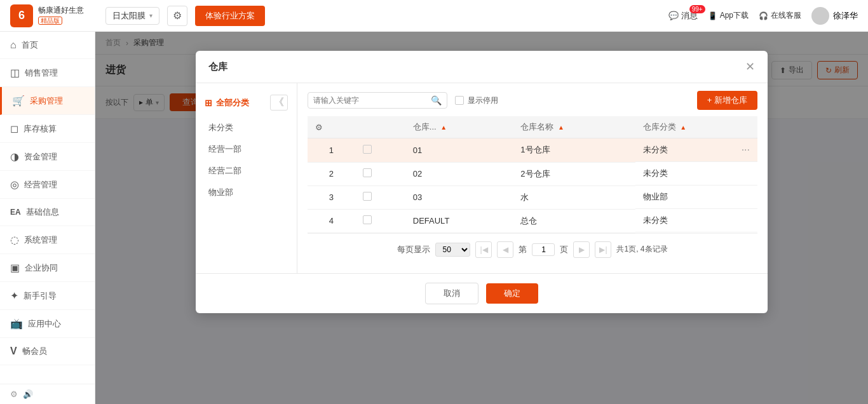 The image size is (868, 404). What do you see at coordinates (459, 151) in the screenshot?
I see `row-code-cell: 01` at bounding box center [459, 151].